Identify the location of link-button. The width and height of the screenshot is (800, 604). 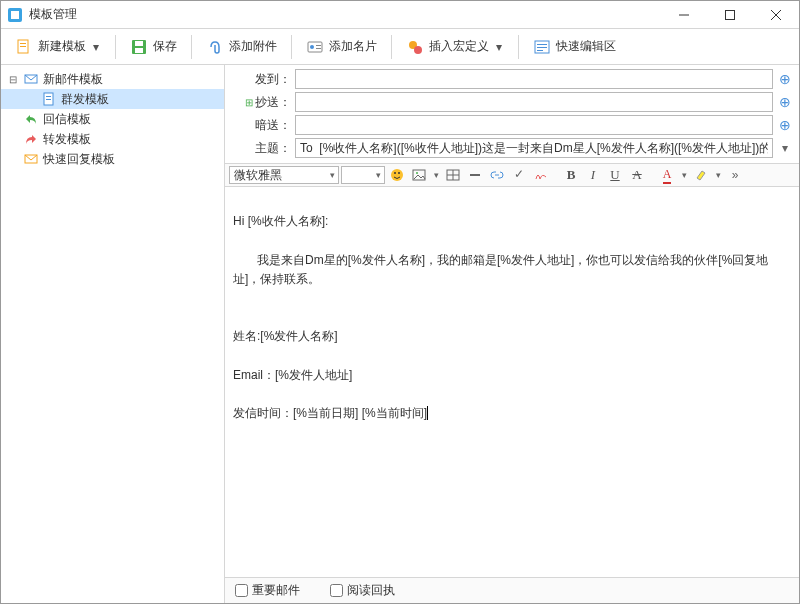
(497, 175).